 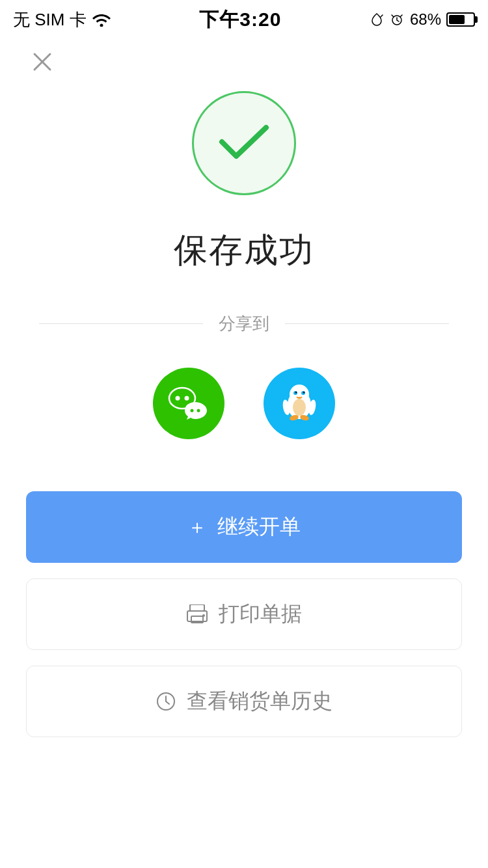 What do you see at coordinates (244, 143) in the screenshot?
I see `success-icon-circle` at bounding box center [244, 143].